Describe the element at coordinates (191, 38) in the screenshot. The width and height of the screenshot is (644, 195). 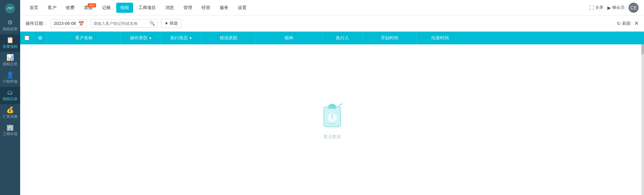
I see `sort-icon-zhixing: ▼` at that location.